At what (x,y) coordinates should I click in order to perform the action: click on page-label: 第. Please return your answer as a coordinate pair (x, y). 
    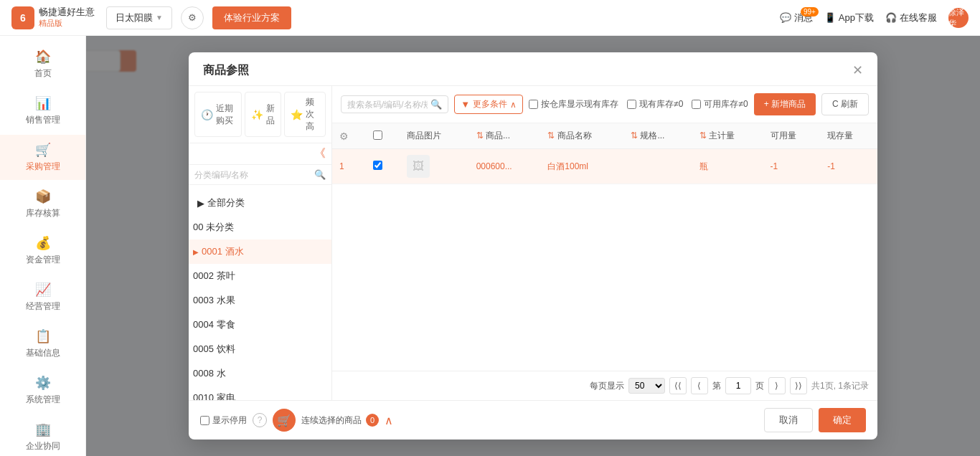
    Looking at the image, I should click on (717, 386).